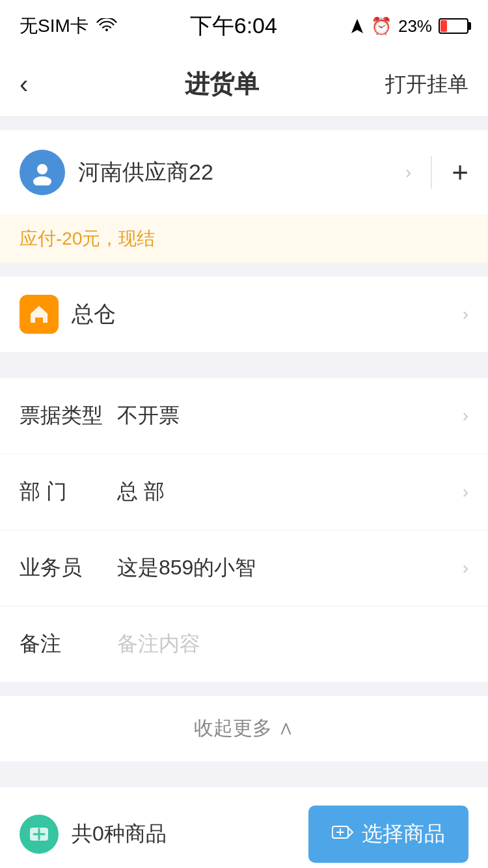 This screenshot has height=868, width=488. What do you see at coordinates (466, 492) in the screenshot?
I see `department-chevron-icon: ›` at bounding box center [466, 492].